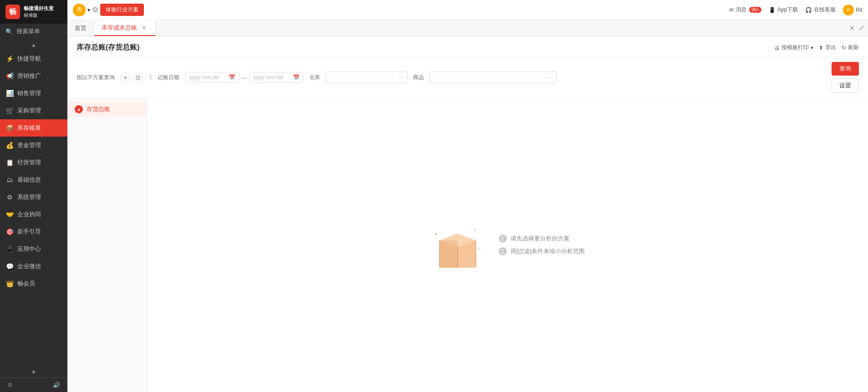 The width and height of the screenshot is (868, 392). What do you see at coordinates (10, 76) in the screenshot?
I see `marketing-icon: 📢` at bounding box center [10, 76].